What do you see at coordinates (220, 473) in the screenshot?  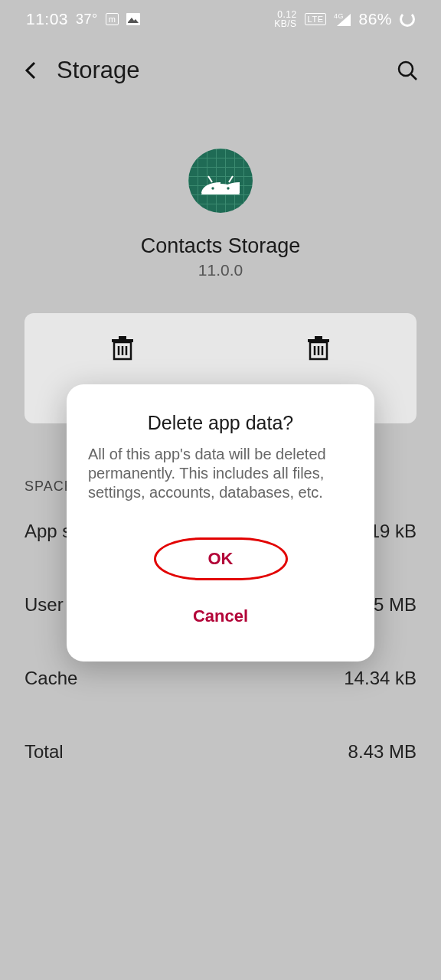 I see `dialog-message: All of this app's data will be deleted p…` at bounding box center [220, 473].